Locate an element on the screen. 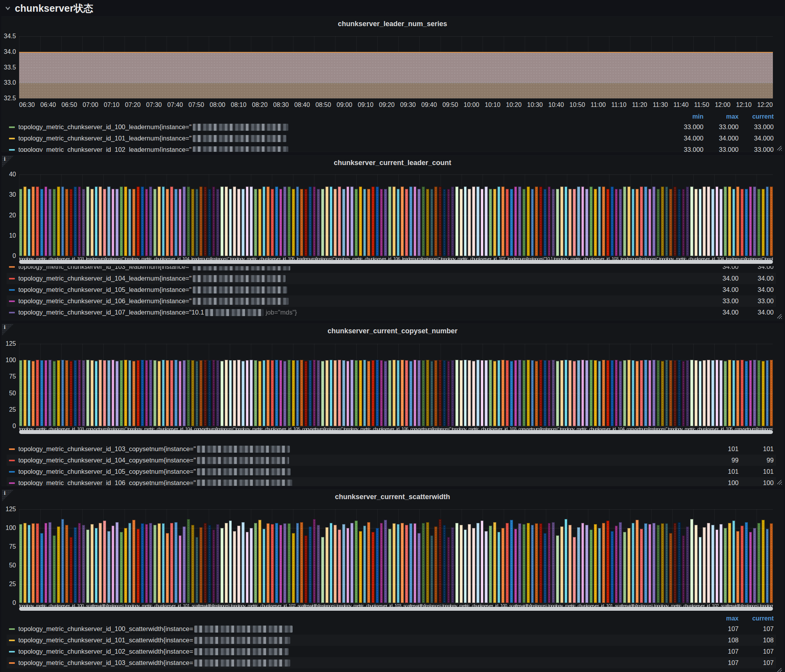 The width and height of the screenshot is (785, 672). legend-item: topology_metric_chunkserver_id_100_leade… is located at coordinates (391, 127).